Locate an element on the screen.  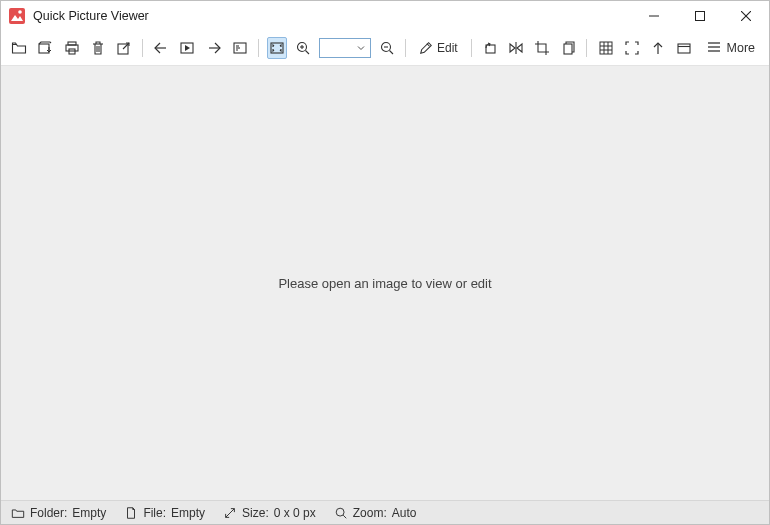
status-size-label: Size: is located at coordinates (256, 513).